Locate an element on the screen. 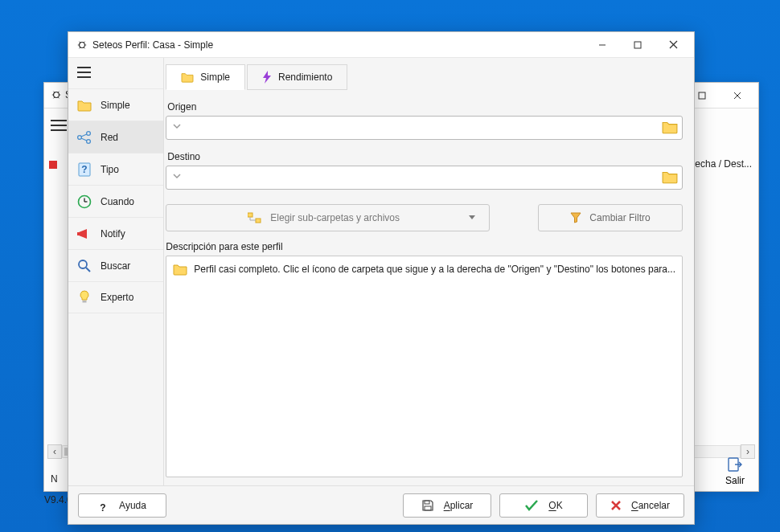  funnel-icon is located at coordinates (576, 218).